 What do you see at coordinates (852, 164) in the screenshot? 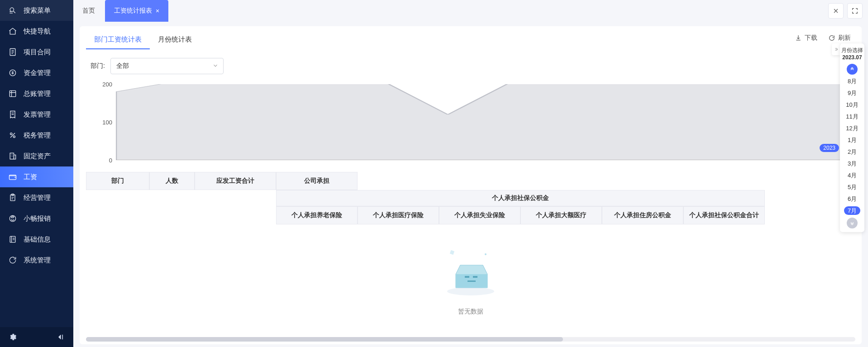
I see `month-item: 3月` at bounding box center [852, 164].